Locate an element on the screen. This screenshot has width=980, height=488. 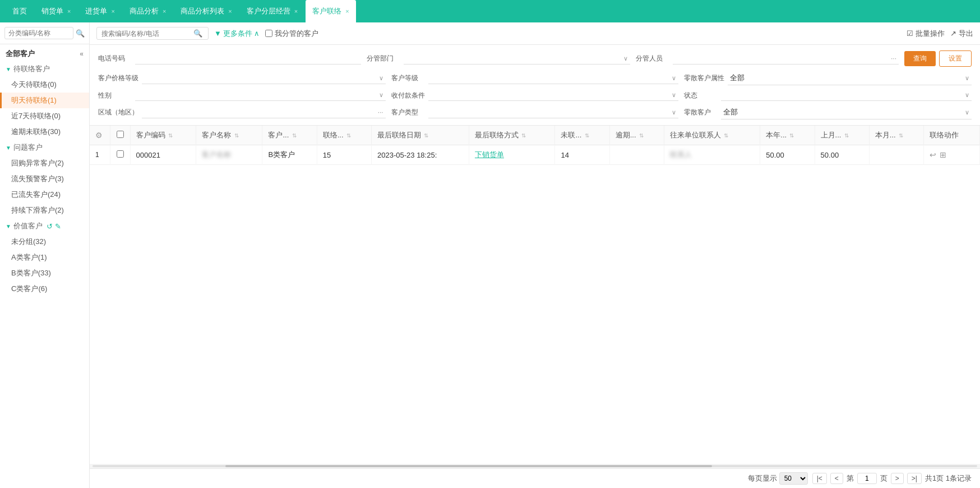
sidebar-item-churn-warning: 流失预警客户(3) is located at coordinates (45, 179).